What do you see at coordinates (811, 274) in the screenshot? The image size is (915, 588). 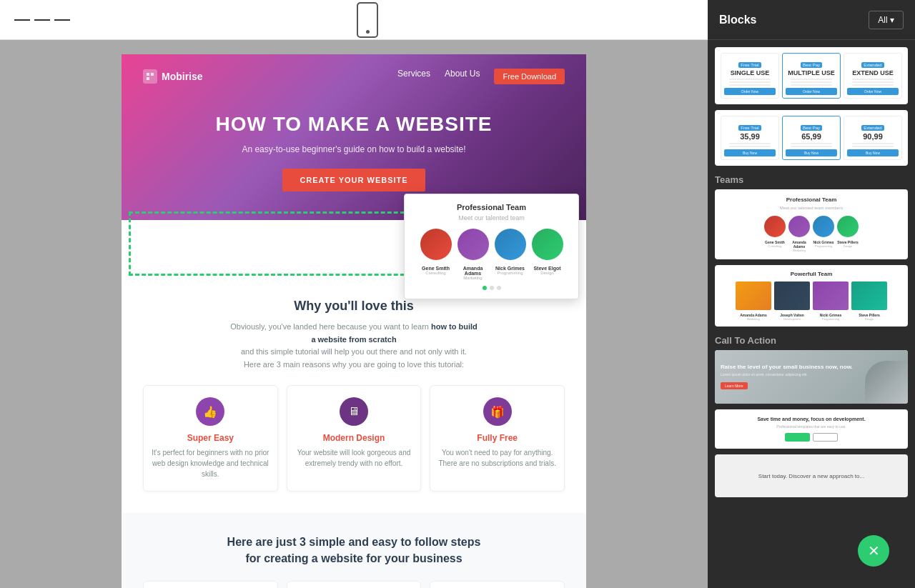 I see `team2-title: Powerfull Team` at bounding box center [811, 274].